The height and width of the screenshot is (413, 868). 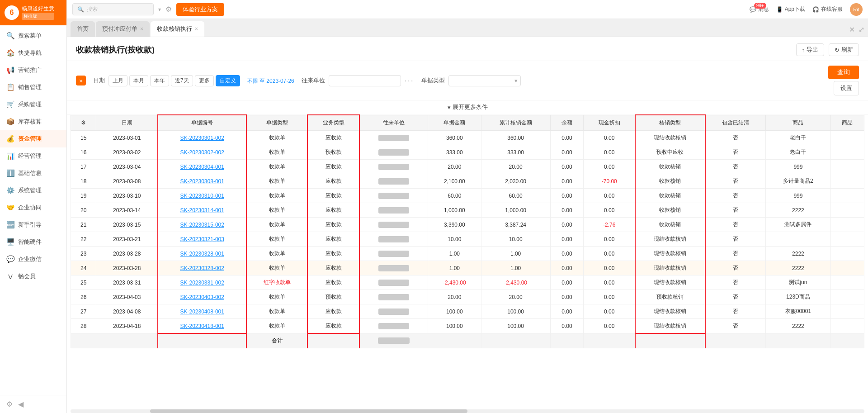 I want to click on sidebar-item-basic: ℹ️基础信息, so click(x=33, y=173).